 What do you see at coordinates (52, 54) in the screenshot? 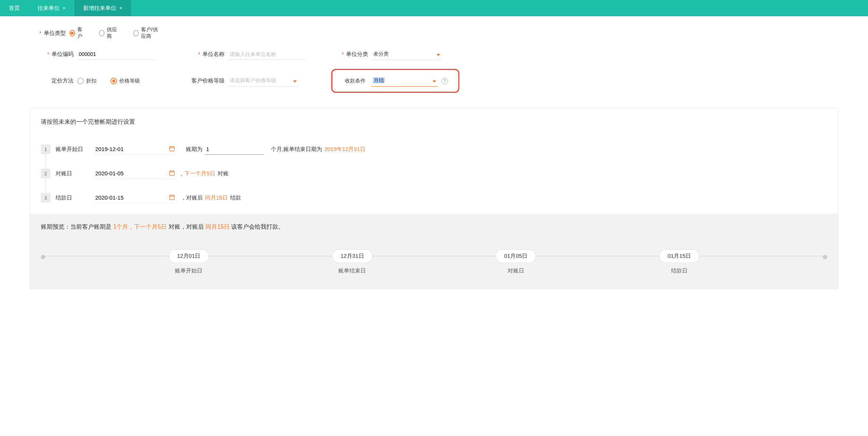
I see `unit-code-label: 单位编码` at bounding box center [52, 54].